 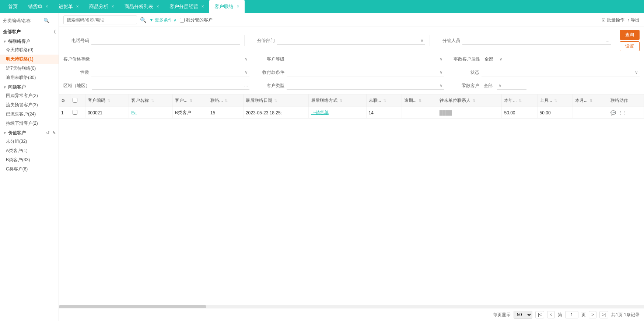 What do you see at coordinates (320, 113) in the screenshot?
I see `last-method-link: 下销货单` at bounding box center [320, 113].